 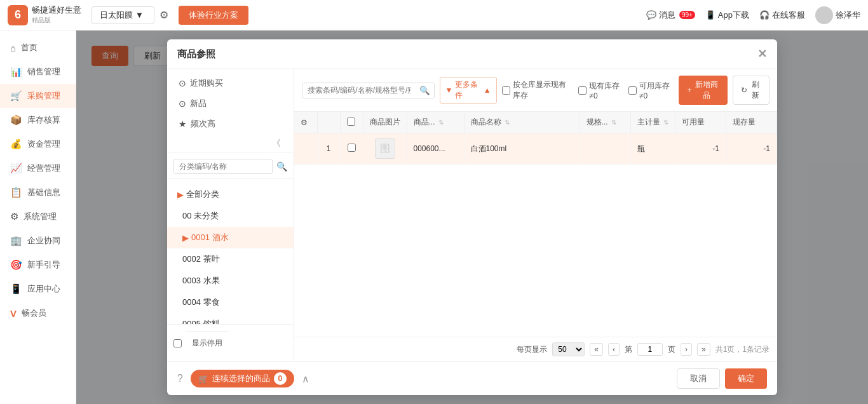 What do you see at coordinates (38, 289) in the screenshot?
I see `sidebar-item-appcenter: 📱 应用中心` at bounding box center [38, 289].